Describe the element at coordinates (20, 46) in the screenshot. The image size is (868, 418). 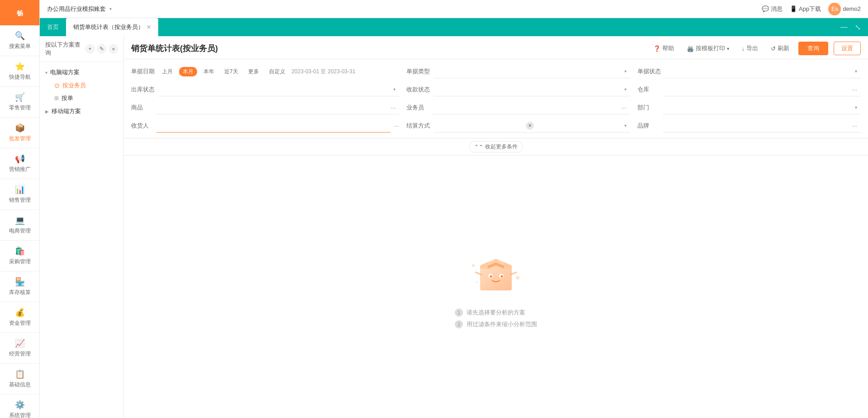
I see `sidebar-item-label: 搜索菜单` at that location.